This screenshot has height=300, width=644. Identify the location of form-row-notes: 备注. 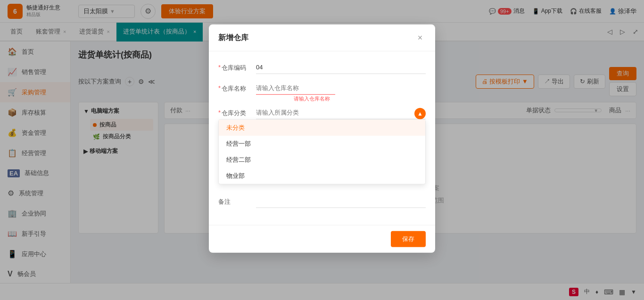
(322, 201).